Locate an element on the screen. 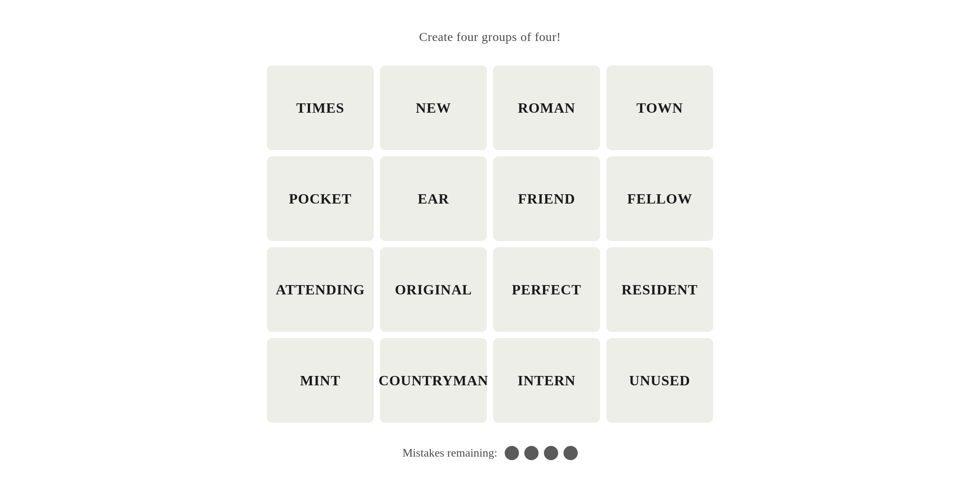 Image resolution: width=980 pixels, height=490 pixels. grid-cell-mint: MINT is located at coordinates (320, 380).